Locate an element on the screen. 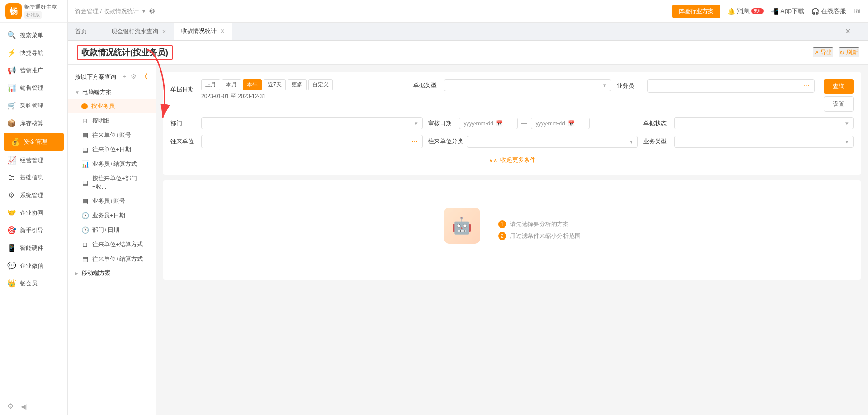  partner-select: ··· is located at coordinates (312, 141).